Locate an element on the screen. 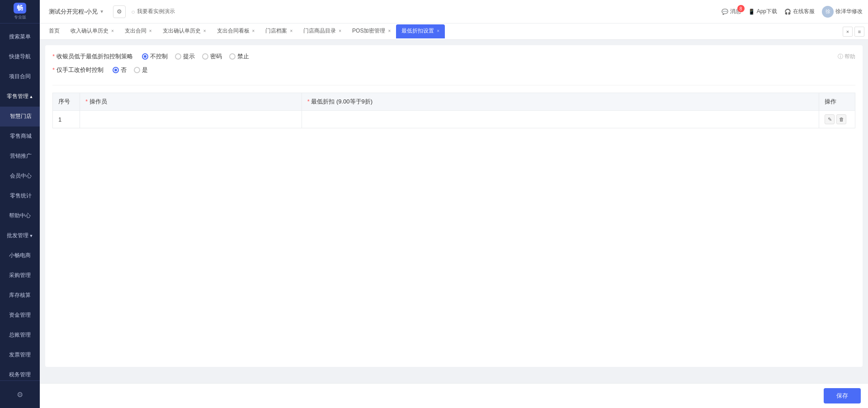  demo-link: ○ 我要看实例演示 is located at coordinates (153, 12).